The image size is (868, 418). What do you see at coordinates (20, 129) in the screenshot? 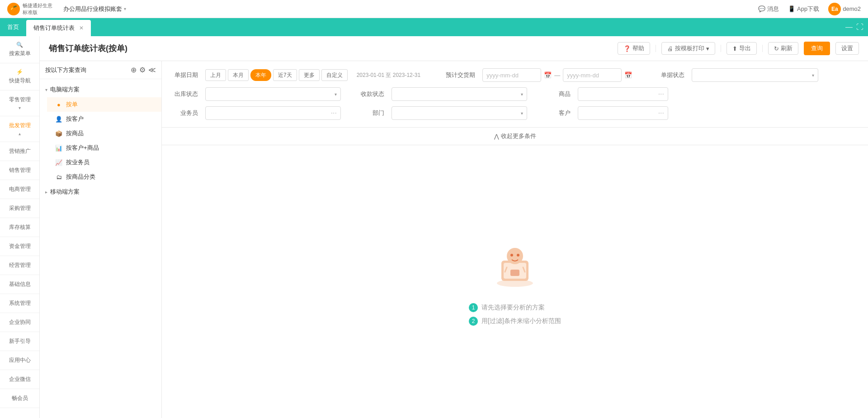
I see `sidebar-item-wholesale: 批发管理 ▴` at bounding box center [20, 129].